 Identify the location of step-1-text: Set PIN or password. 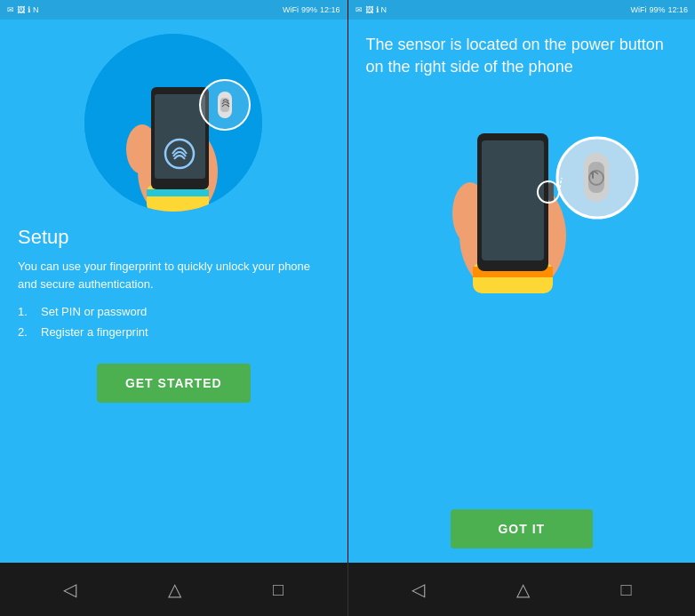
(94, 311).